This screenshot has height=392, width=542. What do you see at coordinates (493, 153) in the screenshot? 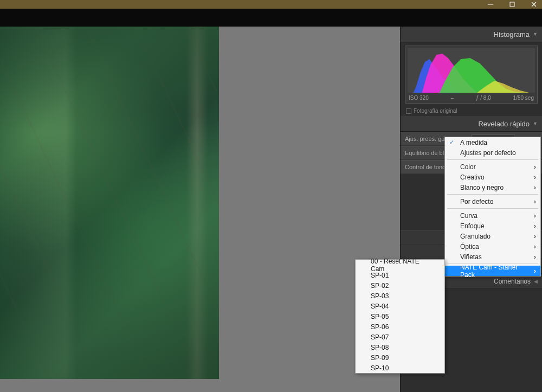
I see `menu-item-default-settings: Ajustes por defecto` at bounding box center [493, 153].